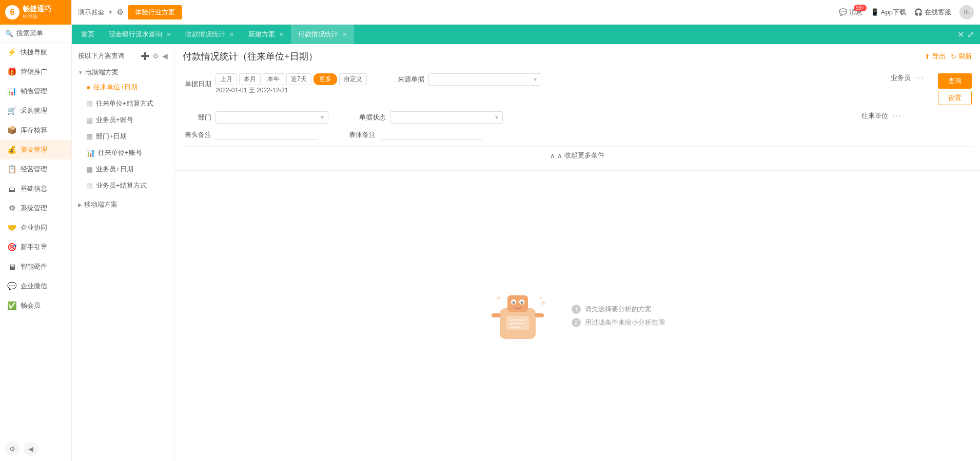 This screenshot has height=461, width=980. What do you see at coordinates (36, 111) in the screenshot?
I see `sidebar-item-purchase: 🛒 采购管理` at bounding box center [36, 111].